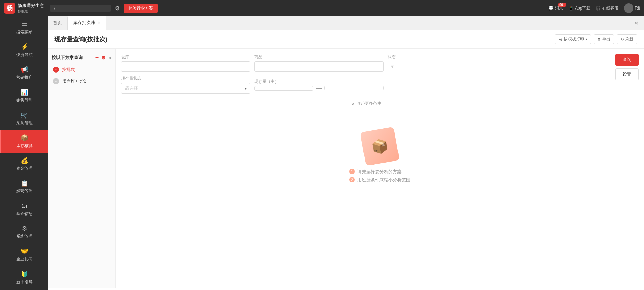 Image resolution: width=644 pixels, height=290 pixels. I want to click on brand-name: 畅康通好生意, so click(31, 6).